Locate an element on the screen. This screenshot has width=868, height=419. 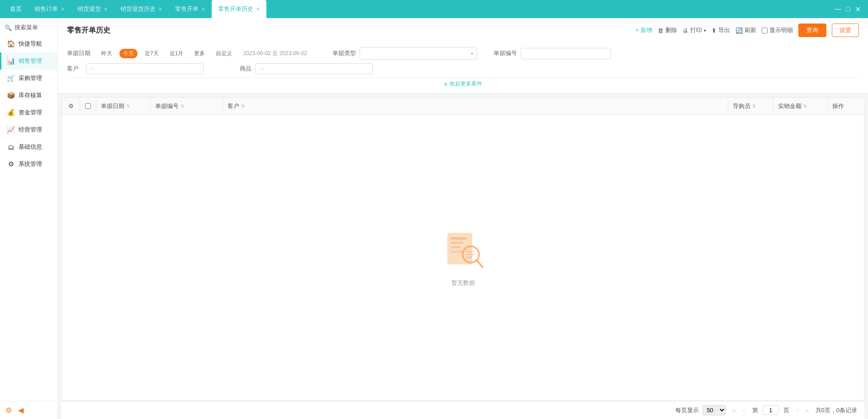
tab-close-sales-return-history: ✕ is located at coordinates (160, 9).